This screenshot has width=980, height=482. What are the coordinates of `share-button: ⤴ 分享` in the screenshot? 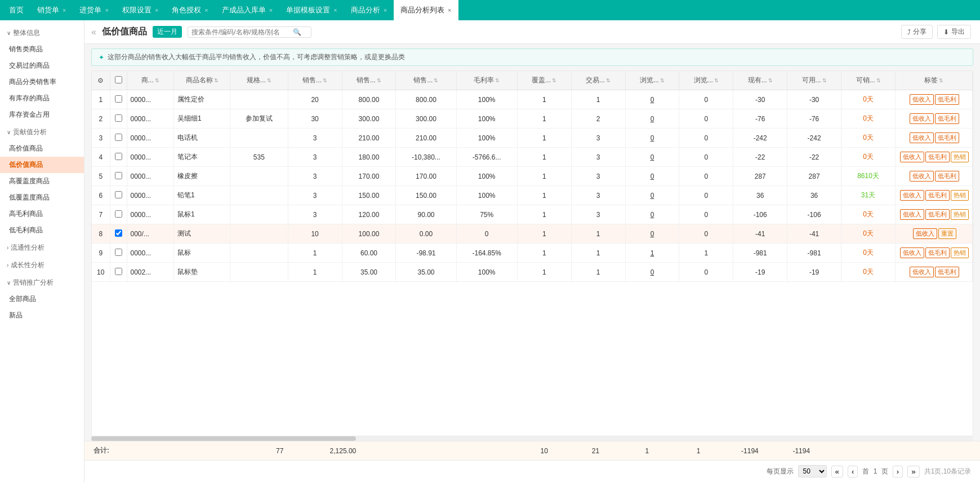 It's located at (917, 32).